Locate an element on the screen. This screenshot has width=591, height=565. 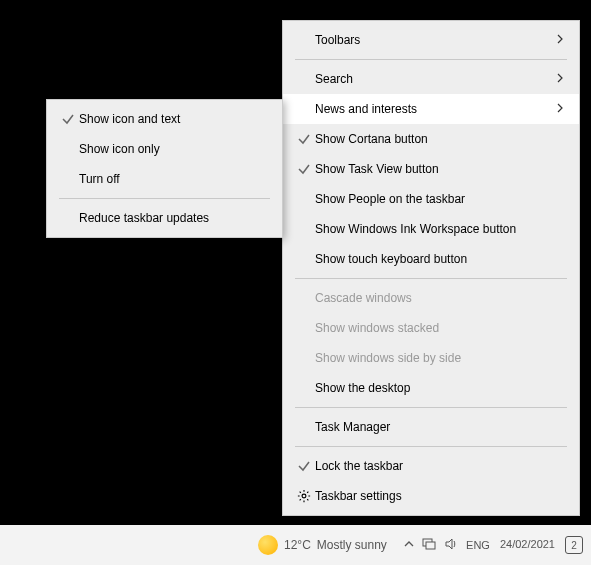
menu-label: Show touch keyboard button is located at coordinates (440, 259).